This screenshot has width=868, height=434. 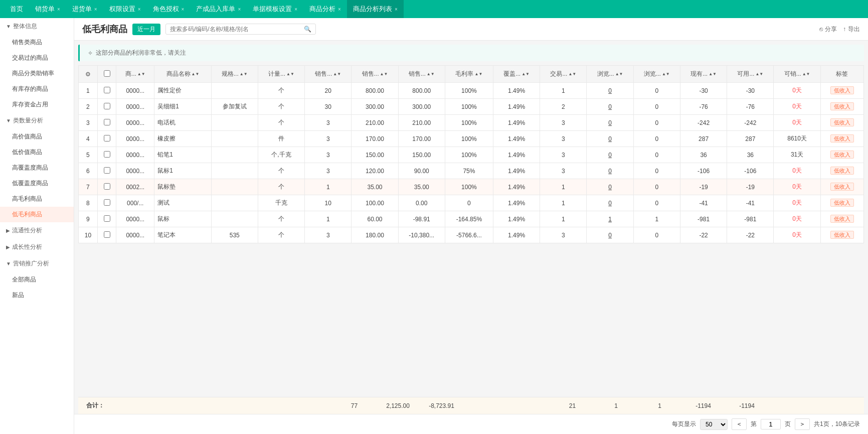 I want to click on nav-product-analysis-list: 商品分析列表×, so click(x=375, y=9).